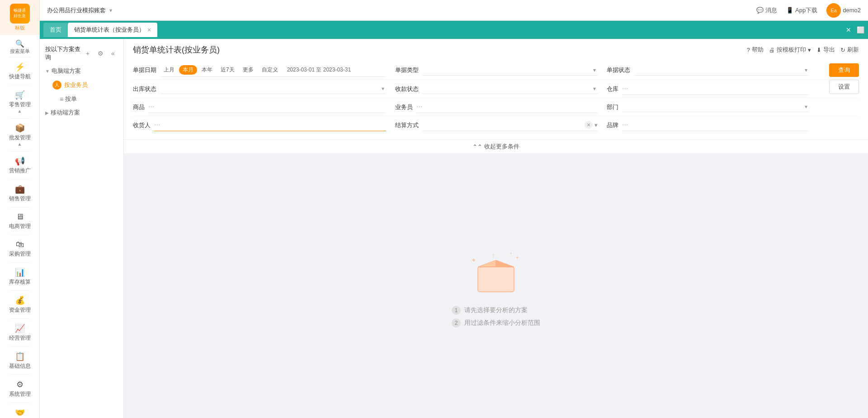 The image size is (868, 418). What do you see at coordinates (420, 107) in the screenshot?
I see `salesperson-picker: ···` at bounding box center [420, 107].